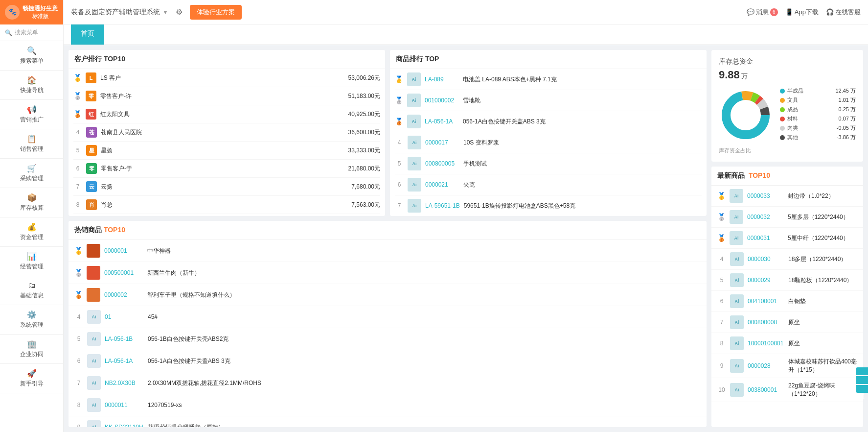 The image size is (868, 432). I want to click on message-icon: 💬, so click(751, 12).